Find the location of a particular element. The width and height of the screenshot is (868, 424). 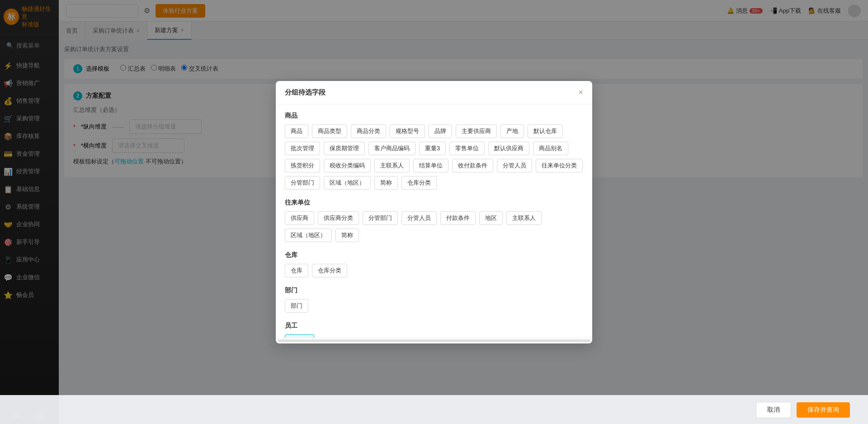

field-group-partner: 往来单位 供应商 供应商分类 分管部门 分管人员 付款条件 地区 主联系人 区域… is located at coordinates (434, 220).